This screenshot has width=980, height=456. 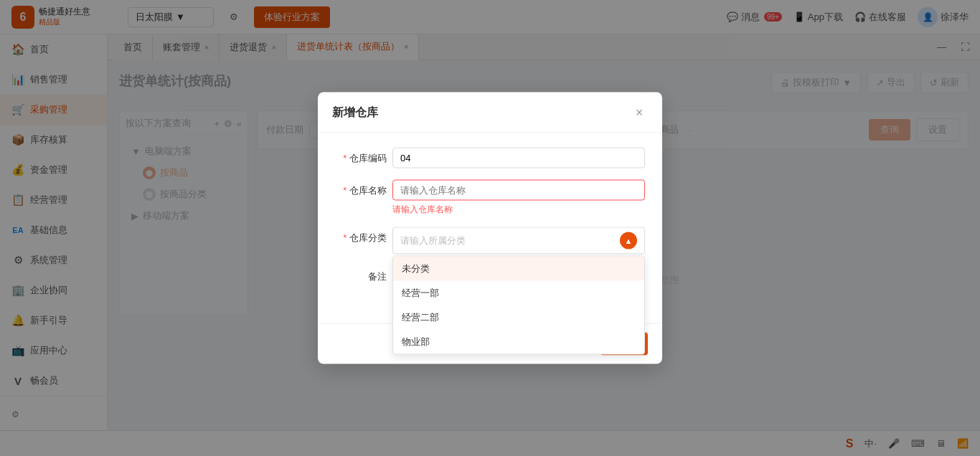 I want to click on name-required-mark: *, so click(x=344, y=191).